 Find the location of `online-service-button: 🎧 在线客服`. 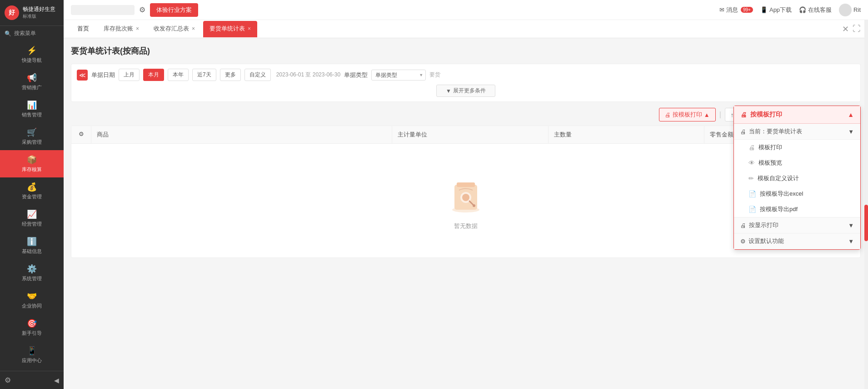

online-service-button: 🎧 在线客服 is located at coordinates (815, 10).